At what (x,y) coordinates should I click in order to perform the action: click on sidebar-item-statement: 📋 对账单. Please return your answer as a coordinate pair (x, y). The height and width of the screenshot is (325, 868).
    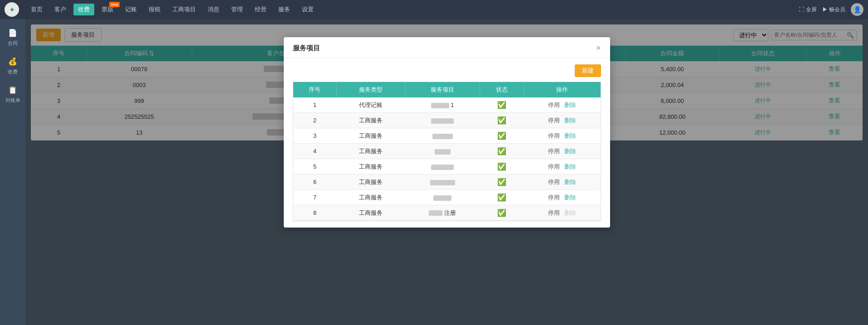
    Looking at the image, I should click on (13, 94).